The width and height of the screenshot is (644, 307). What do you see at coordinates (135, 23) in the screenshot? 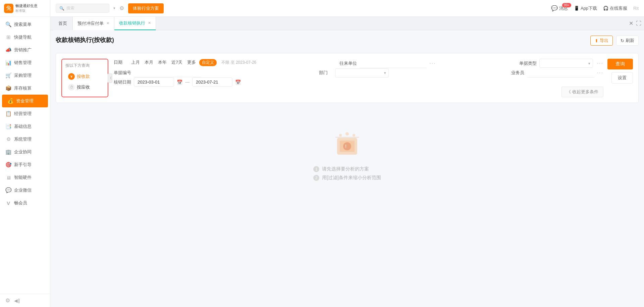
I see `tab-collection: 收款核销执行 ✕` at bounding box center [135, 23].